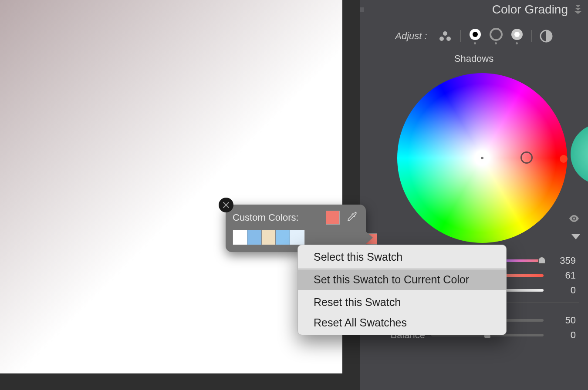  What do you see at coordinates (517, 36) in the screenshot?
I see `adjust-highlights-icon` at bounding box center [517, 36].